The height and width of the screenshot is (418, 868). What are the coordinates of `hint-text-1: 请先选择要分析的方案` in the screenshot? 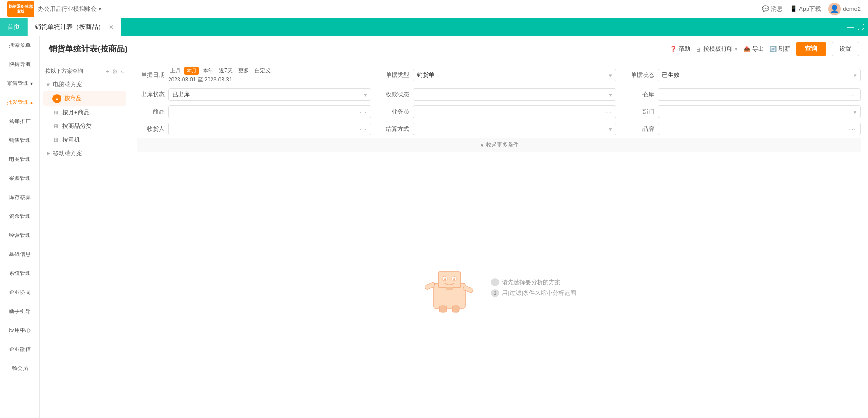 It's located at (531, 282).